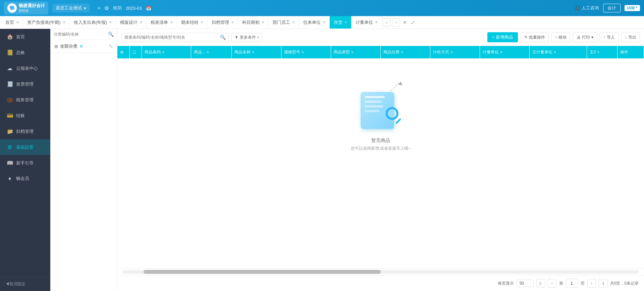 This screenshot has width=644, height=291. I want to click on tab-close-partner: ✕, so click(324, 22).